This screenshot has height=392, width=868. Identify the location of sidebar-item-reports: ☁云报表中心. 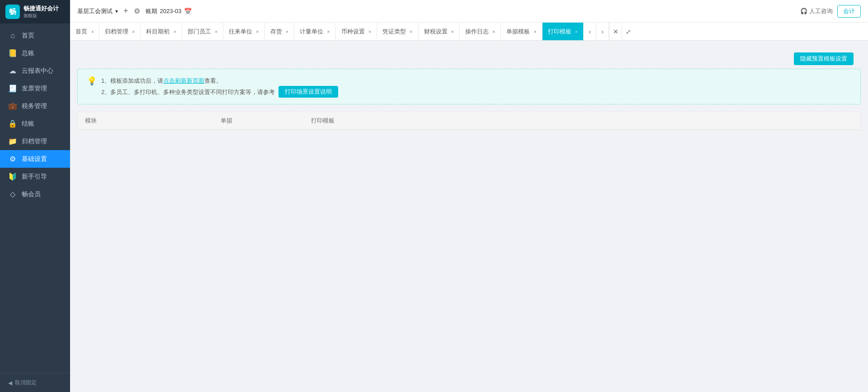
(35, 71).